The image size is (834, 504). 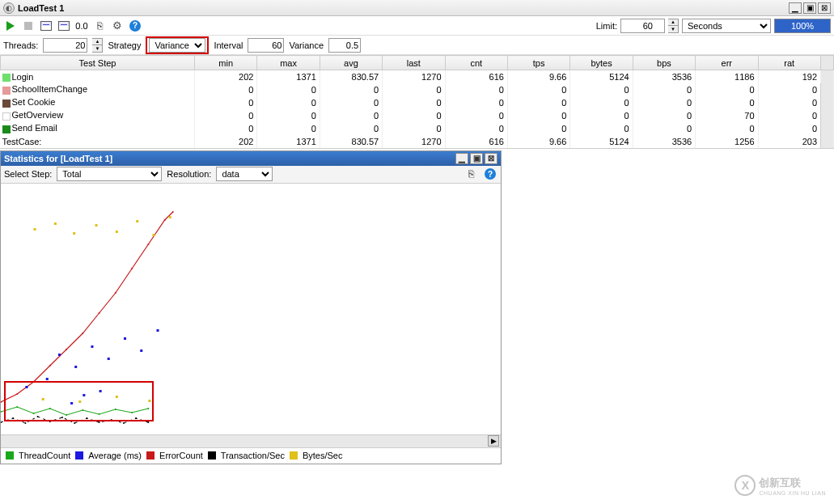 I want to click on column-header: bytes, so click(x=602, y=63).